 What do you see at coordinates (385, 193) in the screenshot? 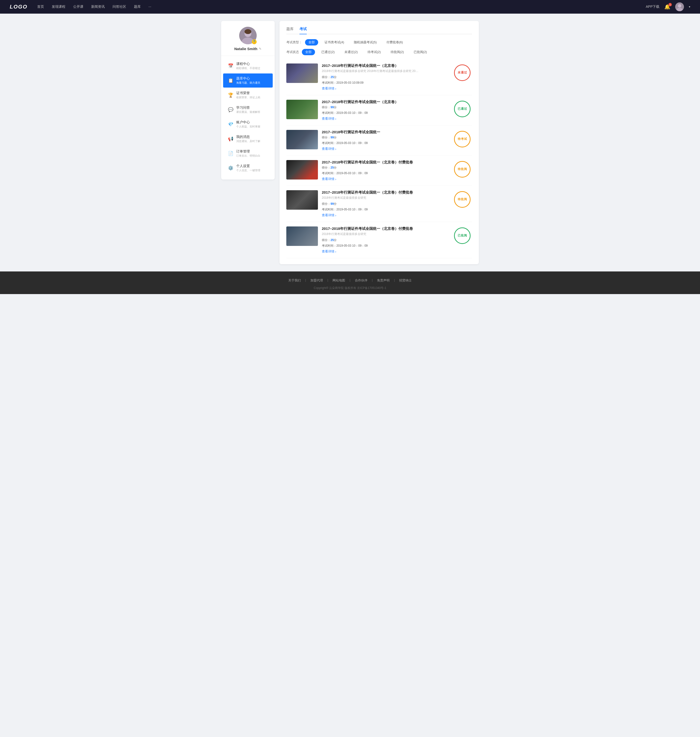
I see `exam-title-4: 2017–2018年行测证件考试全国统一（北京卷）付费批卷` at bounding box center [385, 193].